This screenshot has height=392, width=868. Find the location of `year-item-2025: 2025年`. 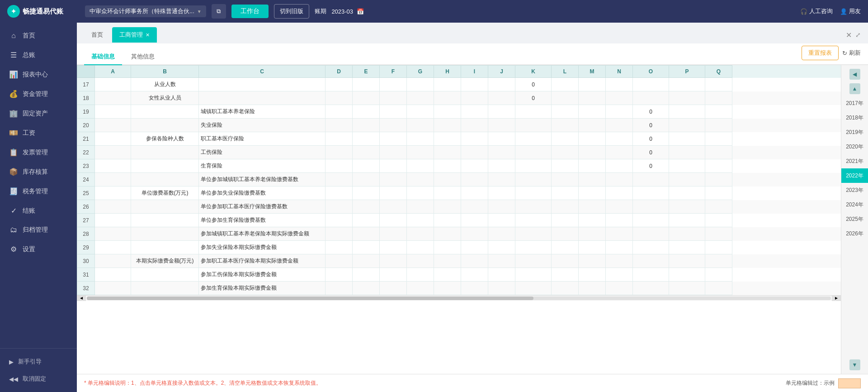

year-item-2025: 2025年 is located at coordinates (854, 219).